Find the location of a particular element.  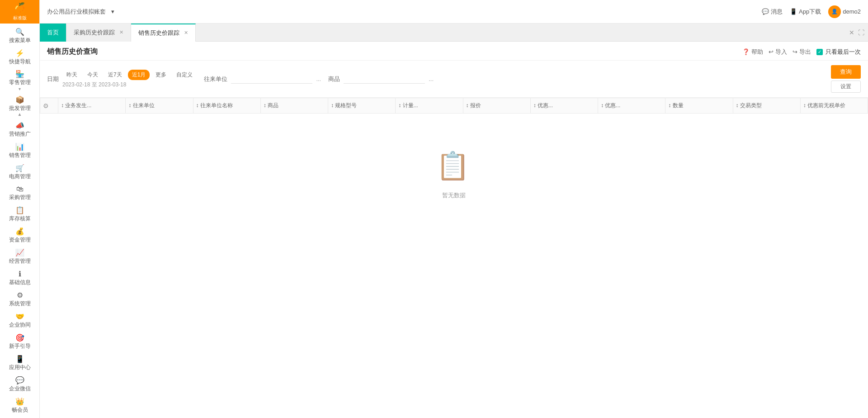

th-quote-label: ↕ 报价 is located at coordinates (474, 105).